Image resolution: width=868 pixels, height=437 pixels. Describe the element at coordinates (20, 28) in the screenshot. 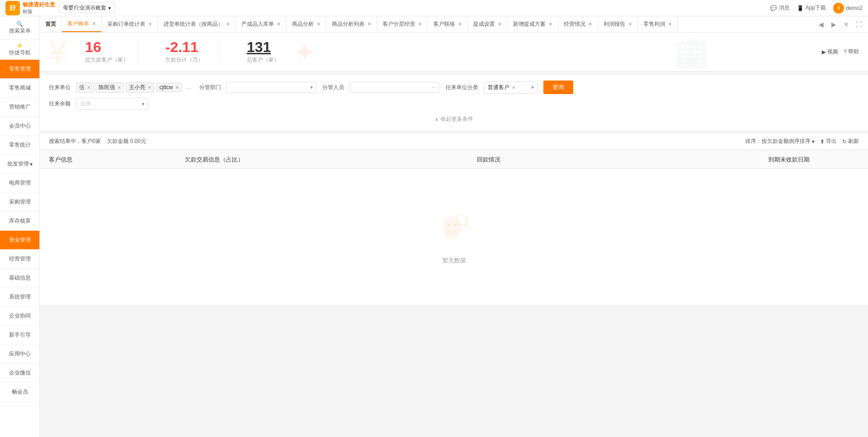

I see `sidebar-search: 🔍 搜索菜单` at that location.